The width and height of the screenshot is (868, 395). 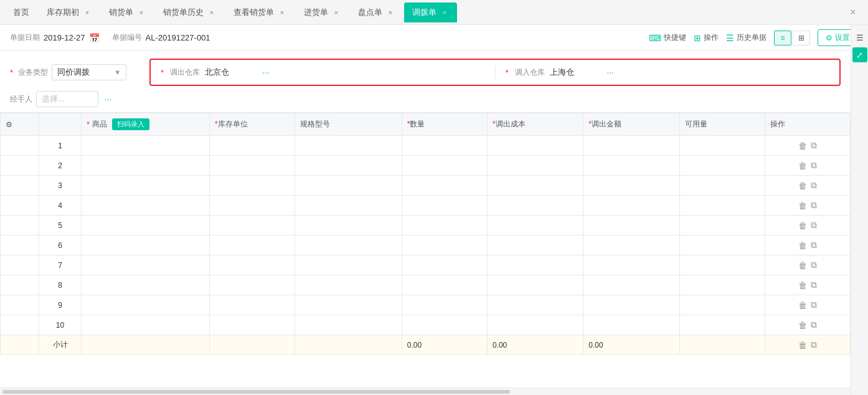 What do you see at coordinates (266, 72) in the screenshot?
I see `warehouse-out-more-icon: ···` at bounding box center [266, 72].